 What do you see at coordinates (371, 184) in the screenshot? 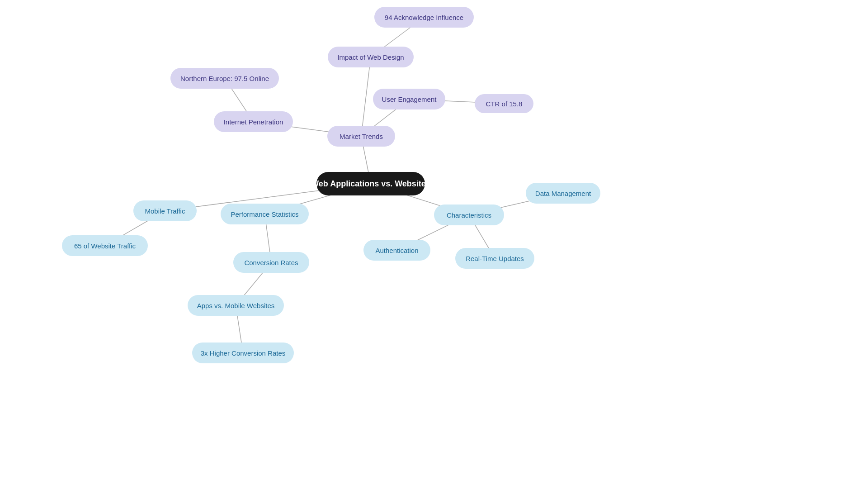
I see `center-node: Web Applications vs. Websites` at bounding box center [371, 184].